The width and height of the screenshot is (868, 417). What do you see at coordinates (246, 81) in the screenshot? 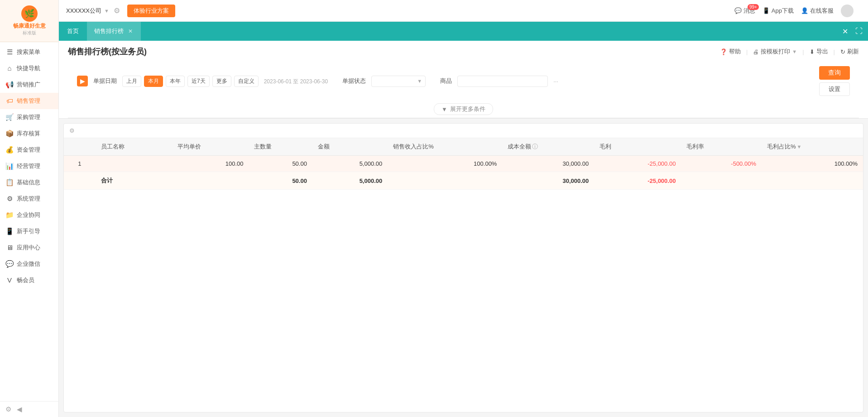
I see `date-btn-5: 自定义` at bounding box center [246, 81].